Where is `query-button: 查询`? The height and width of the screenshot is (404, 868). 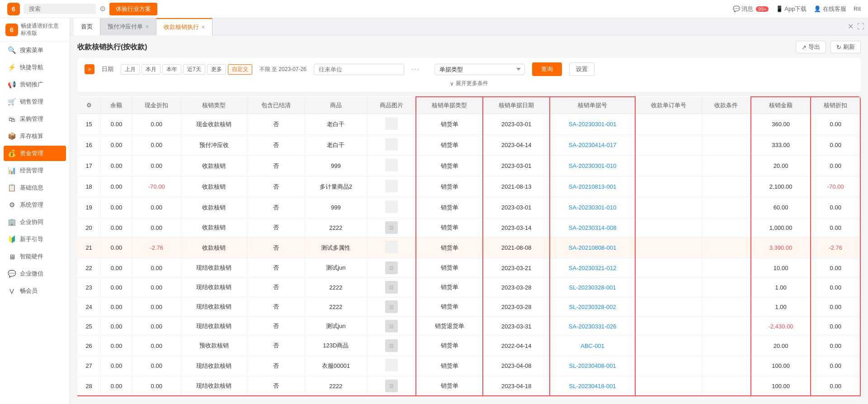
query-button: 查询 is located at coordinates (547, 69).